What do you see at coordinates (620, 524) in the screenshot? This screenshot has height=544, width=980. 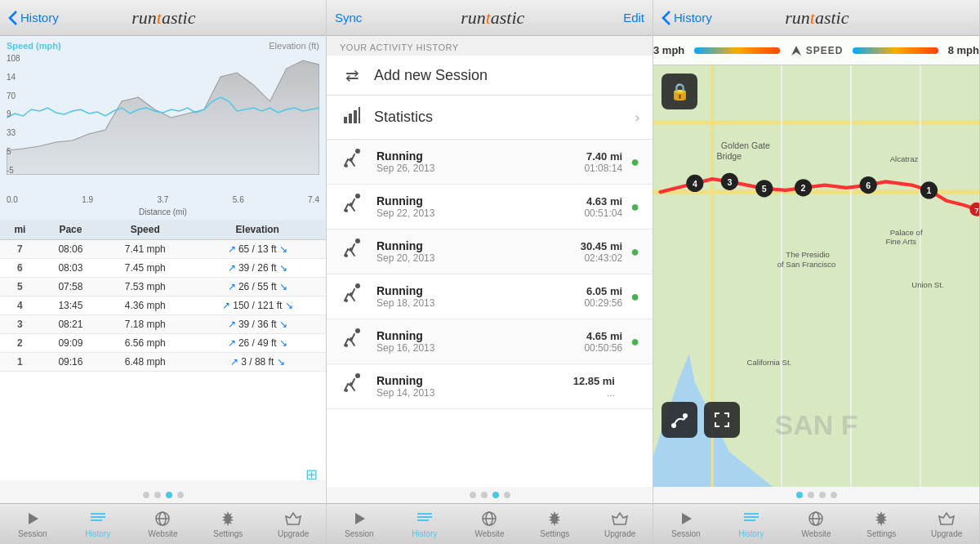 I see `mid-tab-upgrade: Upgrade` at bounding box center [620, 524].